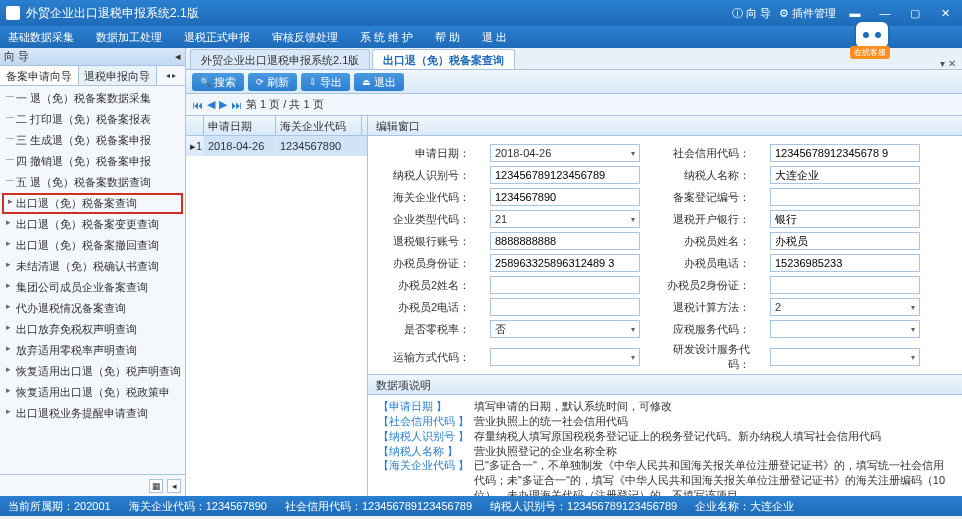  What do you see at coordinates (223, 104) in the screenshot?
I see `pager-next-icon: ▶` at bounding box center [223, 104].